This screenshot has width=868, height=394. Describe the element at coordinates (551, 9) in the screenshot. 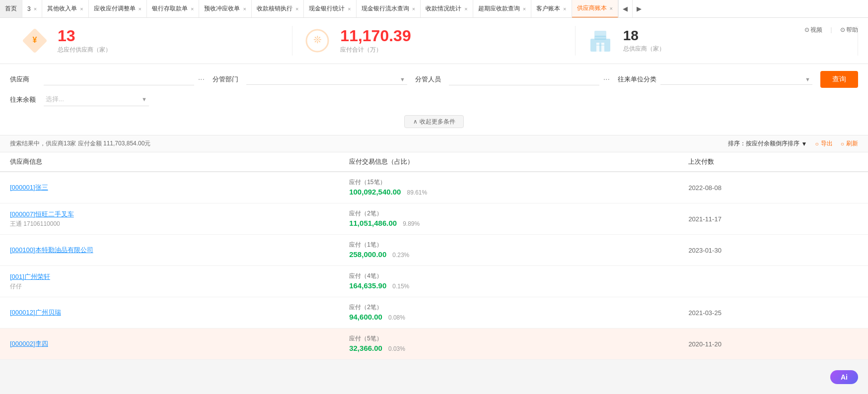

I see `nav-tab-customer-ledger: 客户账本 ×` at that location.